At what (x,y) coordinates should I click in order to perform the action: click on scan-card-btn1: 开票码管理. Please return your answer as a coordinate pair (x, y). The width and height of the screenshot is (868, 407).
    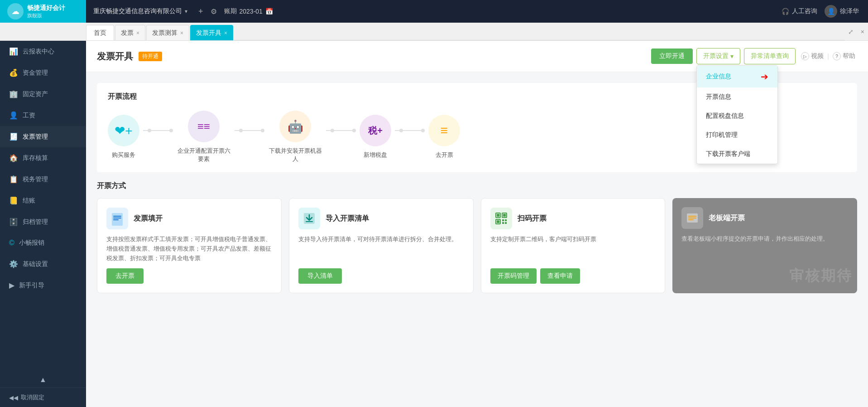
    Looking at the image, I should click on (513, 276).